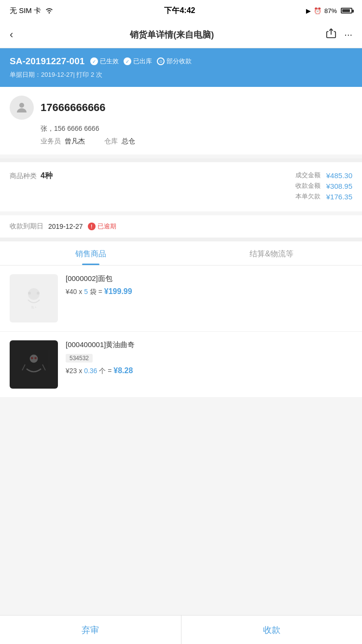  I want to click on wifi-icon, so click(49, 11).